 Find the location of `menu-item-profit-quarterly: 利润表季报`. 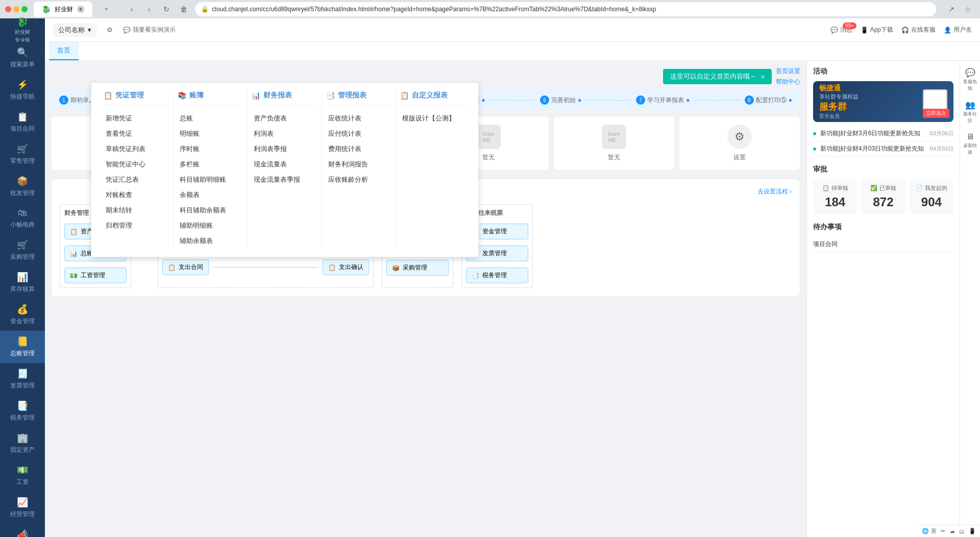

menu-item-profit-quarterly: 利润表季报 is located at coordinates (284, 149).